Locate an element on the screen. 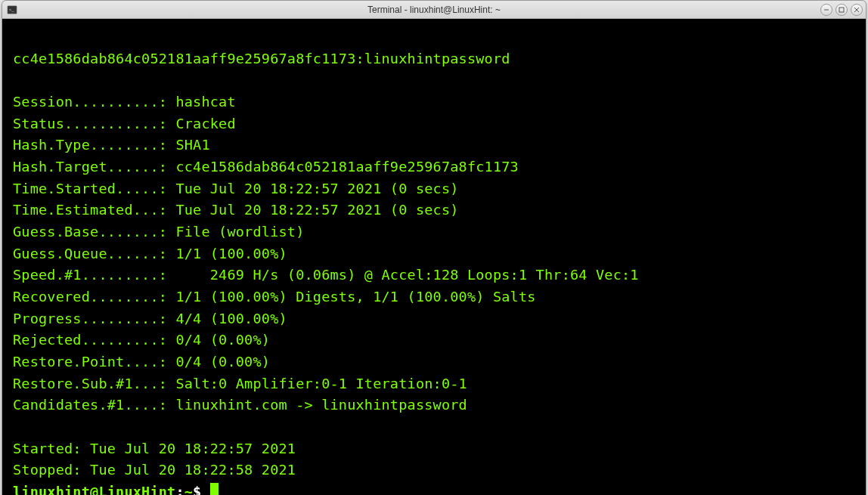  close-button is located at coordinates (857, 10).